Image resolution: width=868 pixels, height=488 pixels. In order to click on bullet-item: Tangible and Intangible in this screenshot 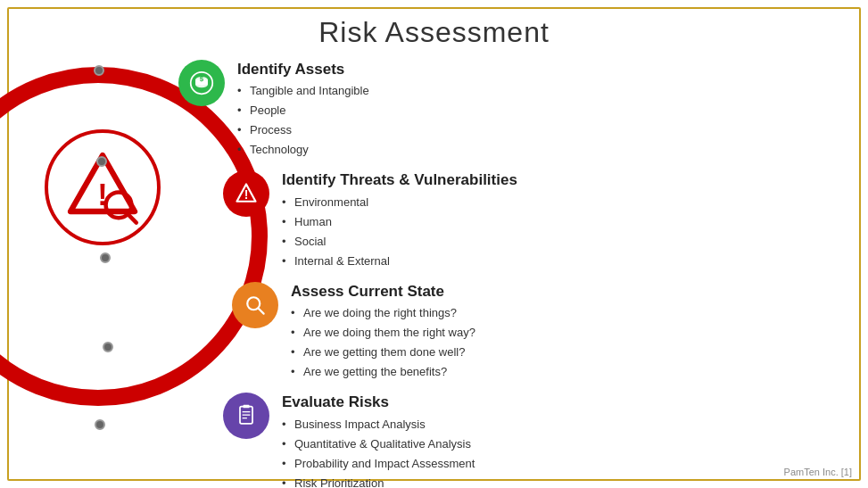, I will do `click(340, 91)`.